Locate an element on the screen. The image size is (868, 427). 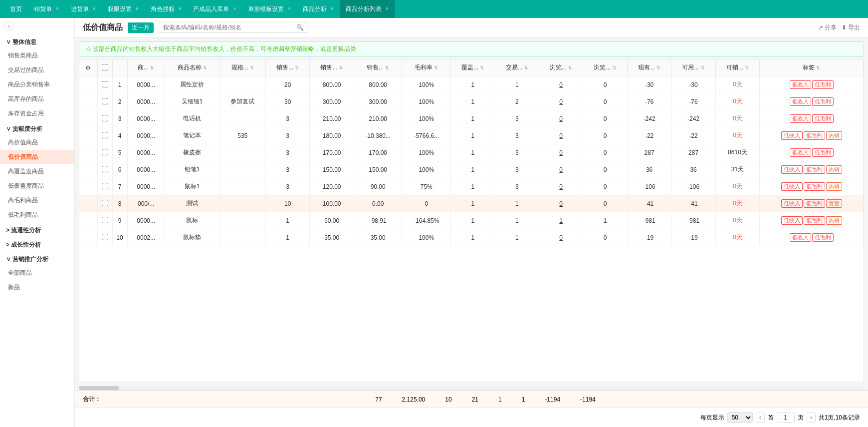
sidebar-item-category-sales-rate: 商品分类销售率 is located at coordinates (37, 85).